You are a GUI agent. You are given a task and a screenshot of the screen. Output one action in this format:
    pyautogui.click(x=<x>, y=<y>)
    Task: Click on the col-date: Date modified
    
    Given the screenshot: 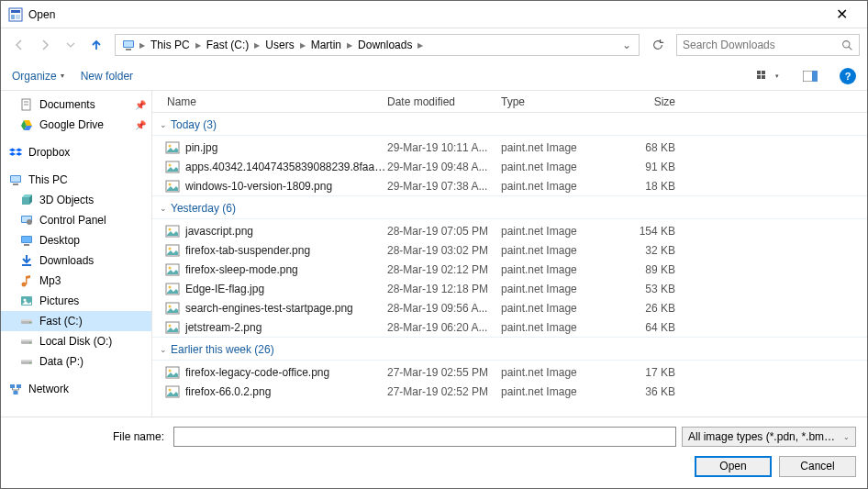 What is the action you would take?
    pyautogui.click(x=444, y=102)
    